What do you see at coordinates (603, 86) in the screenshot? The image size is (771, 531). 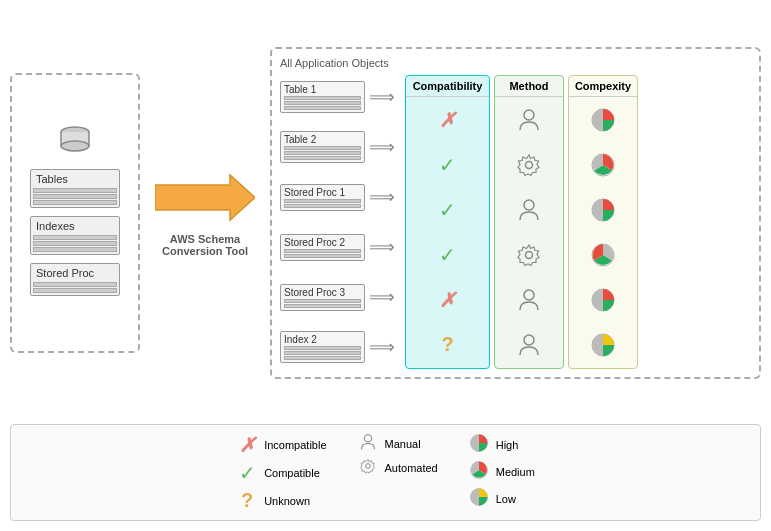 I see `col-complexity-header: Compexity` at bounding box center [603, 86].